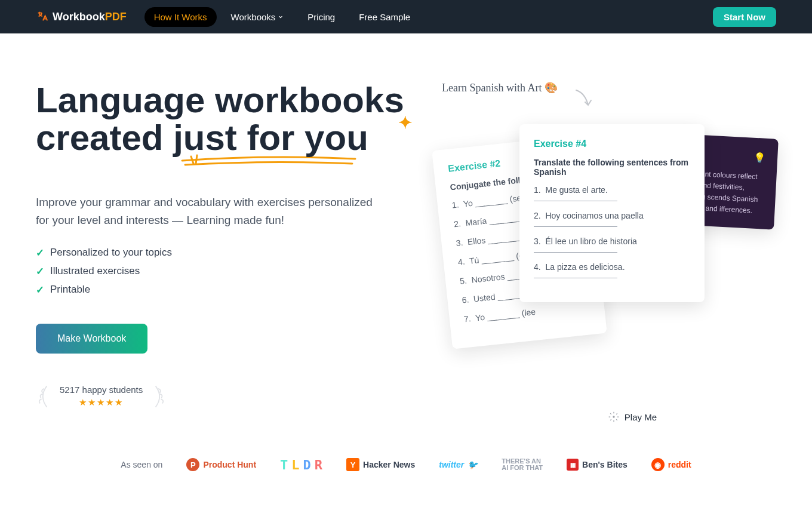 Image resolution: width=812 pixels, height=513 pixels. What do you see at coordinates (142, 465) in the screenshot?
I see `as-seen-on-label: As seen on` at bounding box center [142, 465].